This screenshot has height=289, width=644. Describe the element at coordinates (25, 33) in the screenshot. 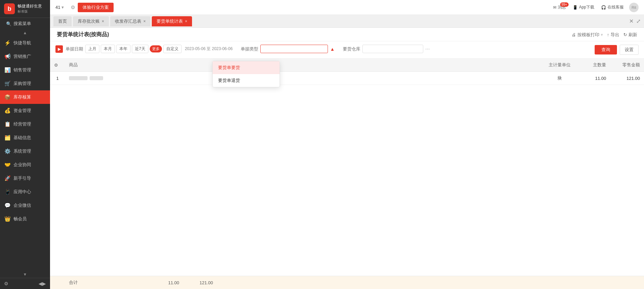

I see `sidebar-scroll-up: ▲` at that location.